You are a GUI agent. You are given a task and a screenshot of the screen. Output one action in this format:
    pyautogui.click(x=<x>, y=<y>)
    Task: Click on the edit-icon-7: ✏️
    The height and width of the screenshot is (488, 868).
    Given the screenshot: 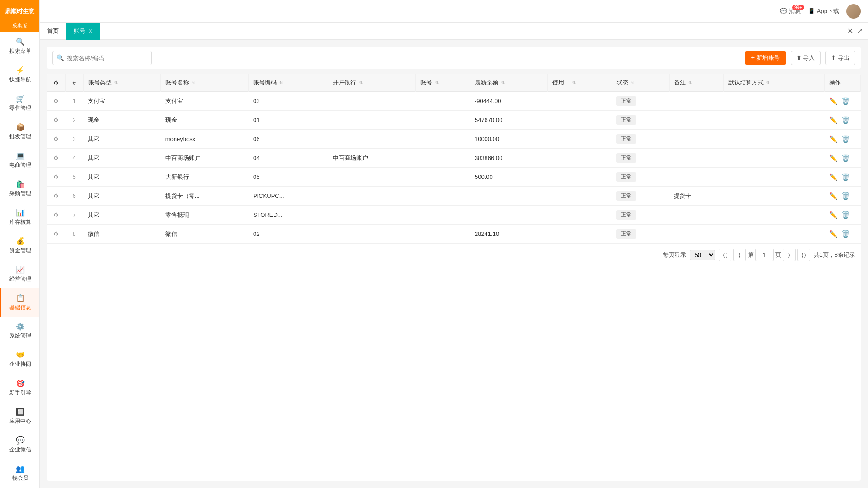 What is the action you would take?
    pyautogui.click(x=834, y=234)
    